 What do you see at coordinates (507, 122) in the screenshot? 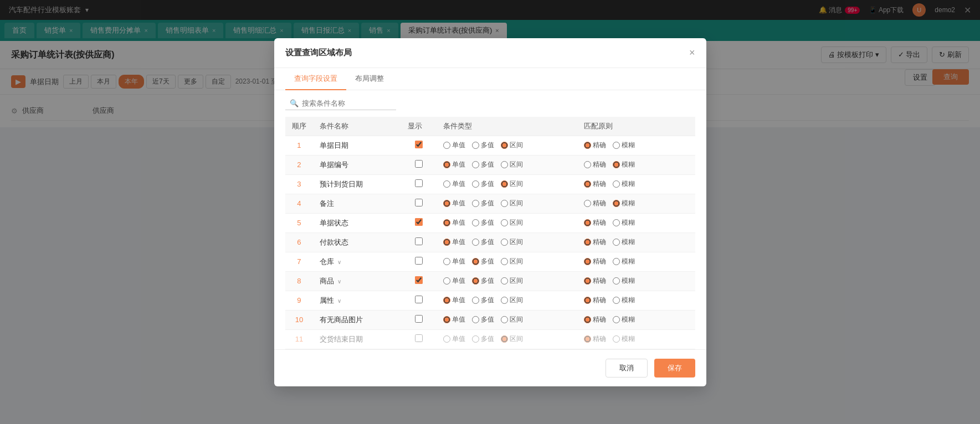
I see `col-header-type: 条件类型` at bounding box center [507, 122].